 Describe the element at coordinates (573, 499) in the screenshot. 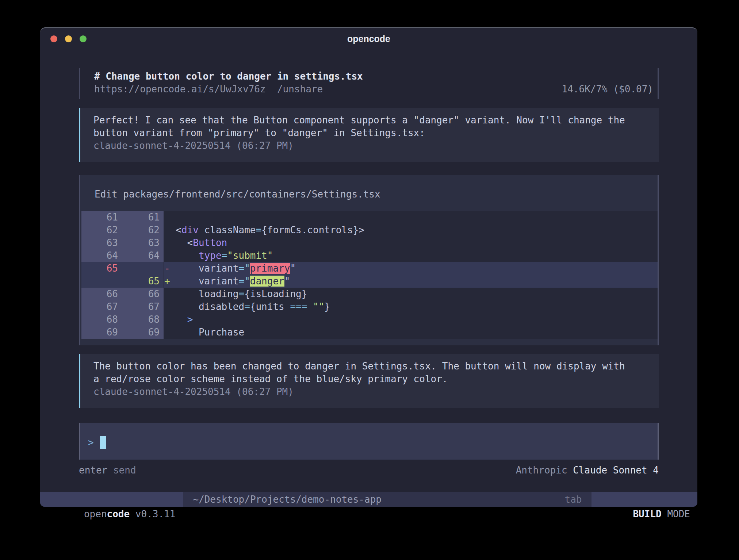

I see `tab-key-hint: tab` at that location.